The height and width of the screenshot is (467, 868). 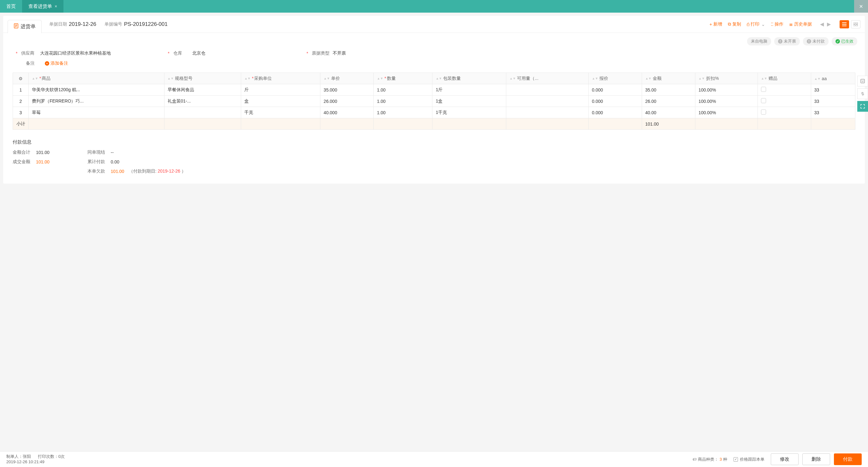 What do you see at coordinates (21, 101) in the screenshot?
I see `cell-idx: 2` at bounding box center [21, 101].